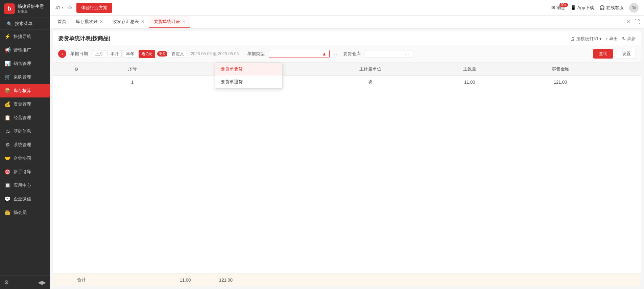 This screenshot has height=289, width=644. What do you see at coordinates (25, 172) in the screenshot?
I see `sidebar-item-guide: 🎯 新手引导` at bounding box center [25, 172].